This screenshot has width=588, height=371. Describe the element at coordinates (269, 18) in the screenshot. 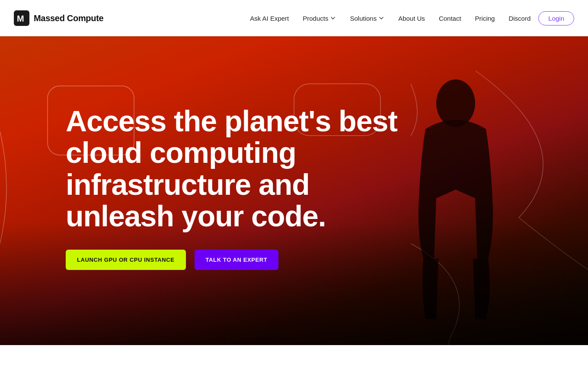

I see `nav-item-ask-ai-expert: Ask AI Expert` at that location.